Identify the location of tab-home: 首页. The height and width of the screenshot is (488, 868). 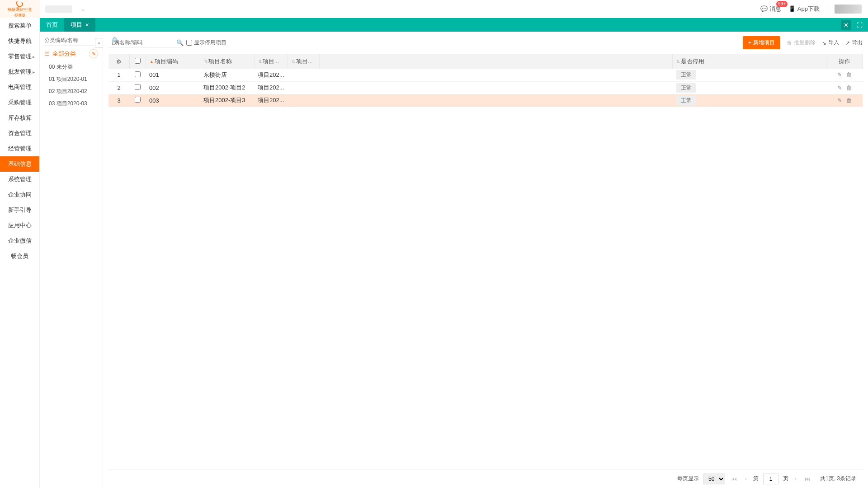
(52, 25).